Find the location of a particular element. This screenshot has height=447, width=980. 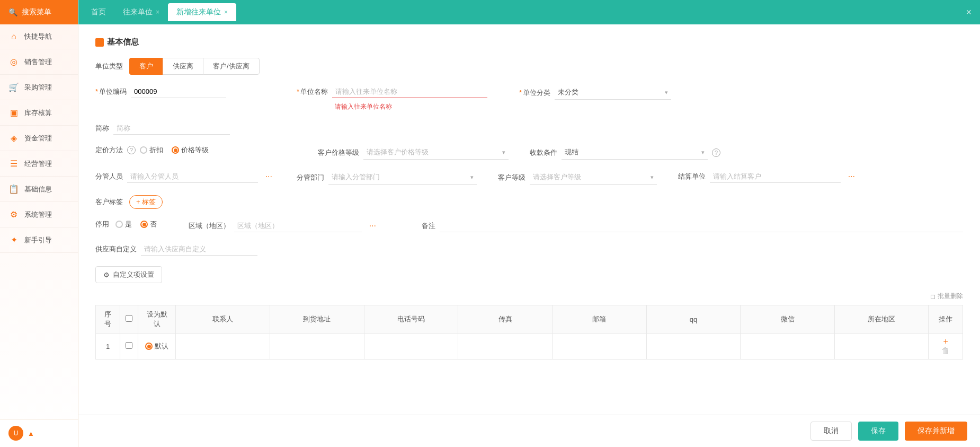

row-email is located at coordinates (599, 347).